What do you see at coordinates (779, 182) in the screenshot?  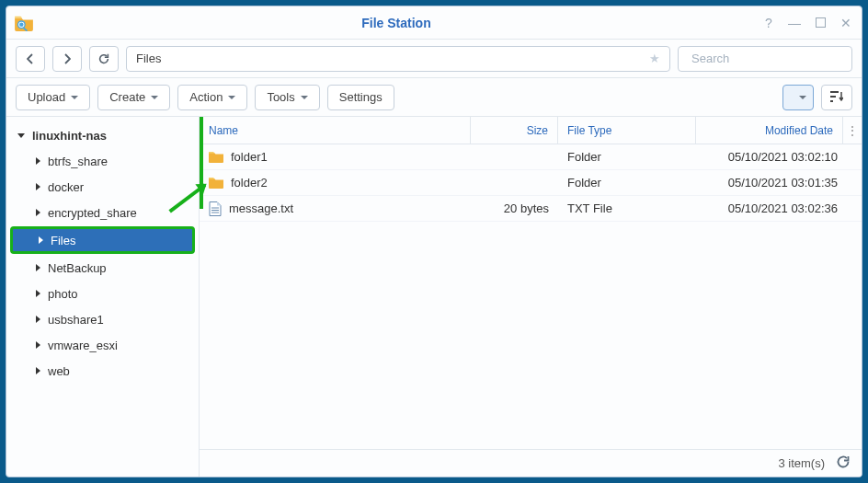 I see `file-date: 05/10/2021 03:01:35` at bounding box center [779, 182].